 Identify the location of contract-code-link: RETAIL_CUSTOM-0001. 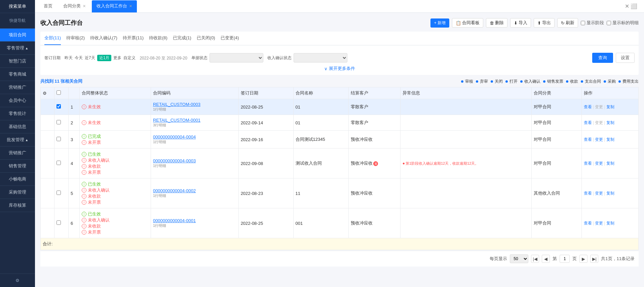
(177, 120).